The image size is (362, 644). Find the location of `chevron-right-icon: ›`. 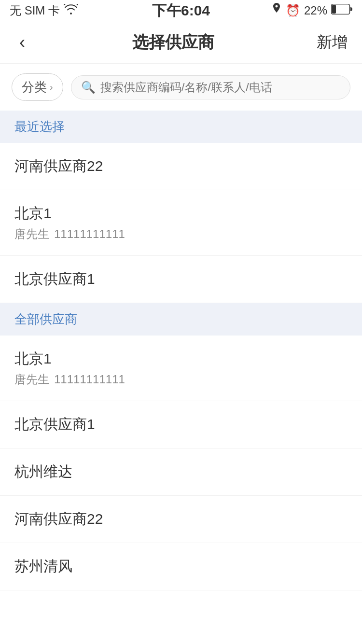

chevron-right-icon: › is located at coordinates (51, 87).